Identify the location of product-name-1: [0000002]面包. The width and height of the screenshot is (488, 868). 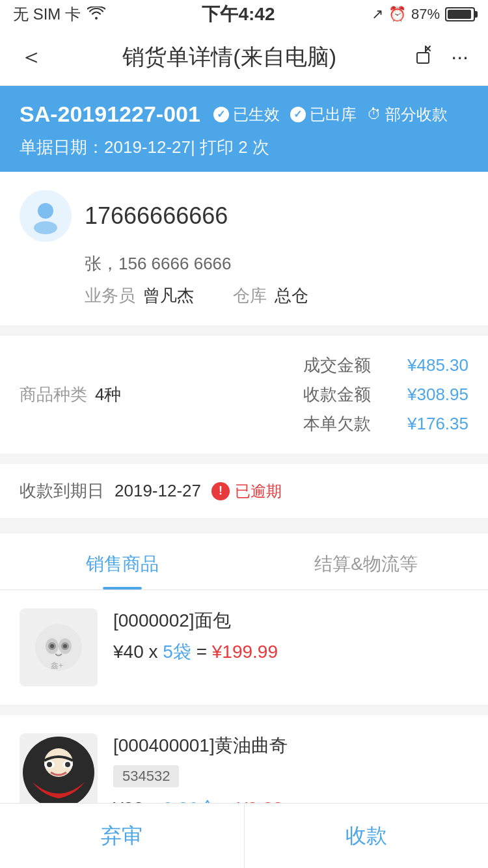
(291, 621).